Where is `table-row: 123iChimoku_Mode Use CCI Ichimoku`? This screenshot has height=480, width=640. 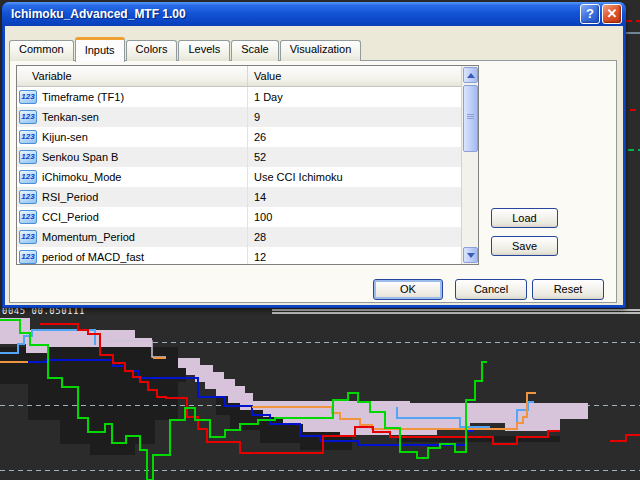 table-row: 123iChimoku_Mode Use CCI Ichimoku is located at coordinates (240, 177).